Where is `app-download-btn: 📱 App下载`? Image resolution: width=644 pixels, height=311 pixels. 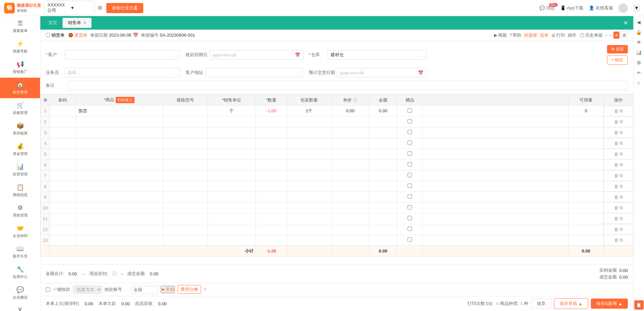 app-download-btn: 📱 App下载 is located at coordinates (572, 8).